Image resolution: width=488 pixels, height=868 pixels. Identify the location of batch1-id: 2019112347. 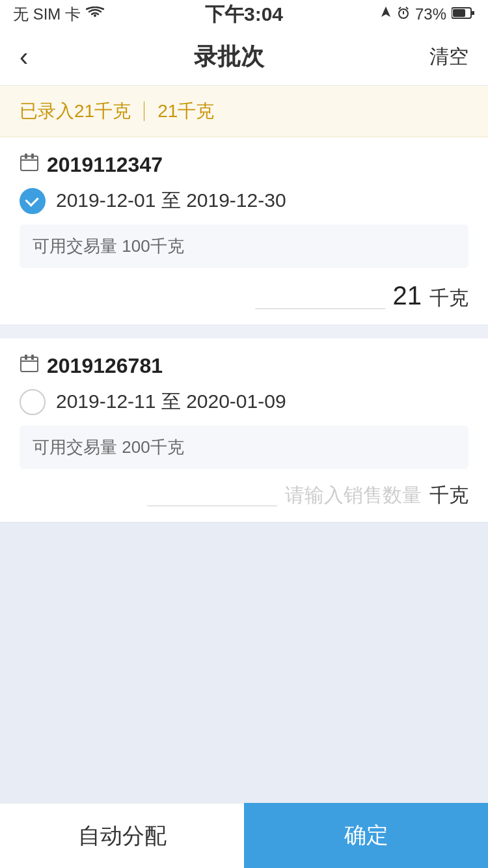
(105, 165).